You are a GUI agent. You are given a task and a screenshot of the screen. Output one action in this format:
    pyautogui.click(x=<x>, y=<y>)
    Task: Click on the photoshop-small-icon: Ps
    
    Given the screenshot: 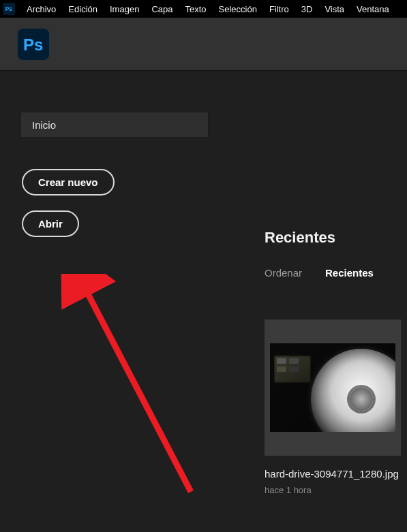 What is the action you would take?
    pyautogui.click(x=9, y=9)
    